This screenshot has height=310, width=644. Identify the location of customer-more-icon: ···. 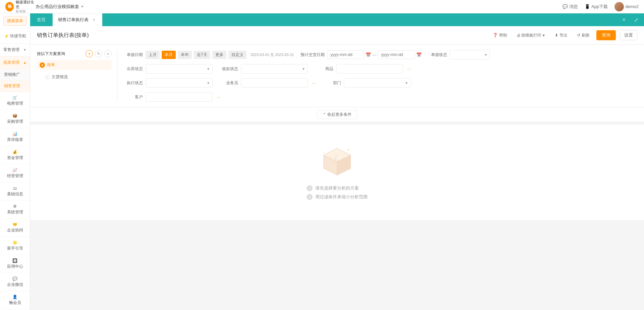
(219, 97).